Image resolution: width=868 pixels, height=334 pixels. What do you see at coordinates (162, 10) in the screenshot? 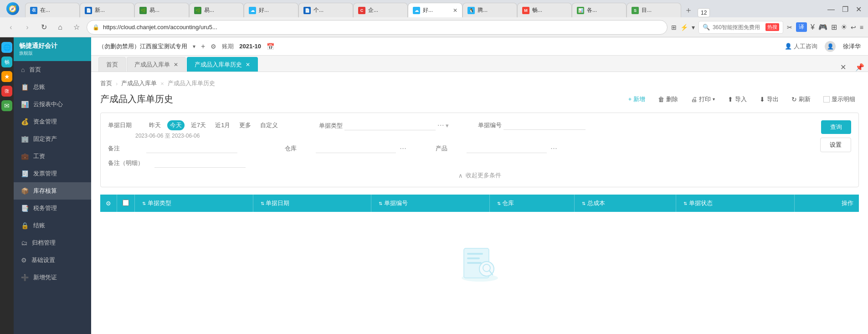
I see `tab-yitong1: 🌿 易...` at bounding box center [162, 10].